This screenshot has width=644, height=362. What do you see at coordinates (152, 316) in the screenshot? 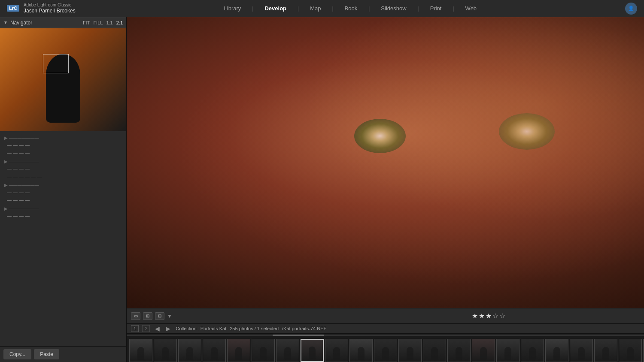
I see `view-buttons: ▭ ⊞ ⊟ ▼` at bounding box center [152, 316].